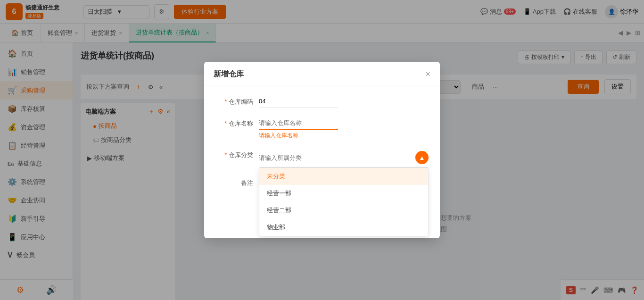 The width and height of the screenshot is (644, 300). Describe the element at coordinates (322, 101) in the screenshot. I see `warehouse-code-row: * 仓库编码` at that location.